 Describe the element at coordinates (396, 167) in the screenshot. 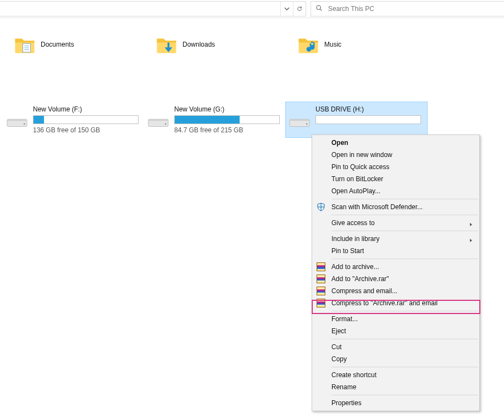

I see `context-menu-pin-to-quick-access: Pin to Quick access` at that location.